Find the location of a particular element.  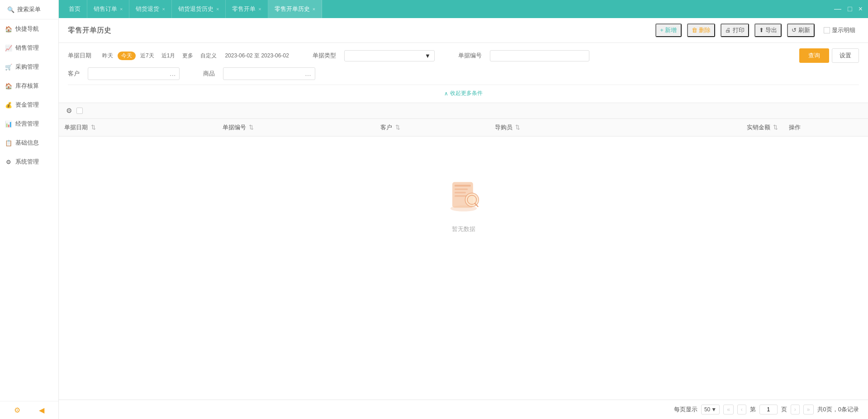

empty-icon is located at coordinates (464, 195).